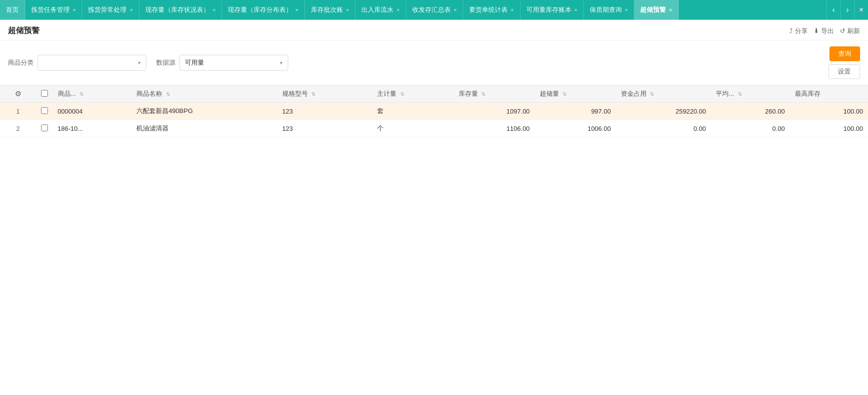  Describe the element at coordinates (494, 112) in the screenshot. I see `row-stock: 1097.00` at that location.